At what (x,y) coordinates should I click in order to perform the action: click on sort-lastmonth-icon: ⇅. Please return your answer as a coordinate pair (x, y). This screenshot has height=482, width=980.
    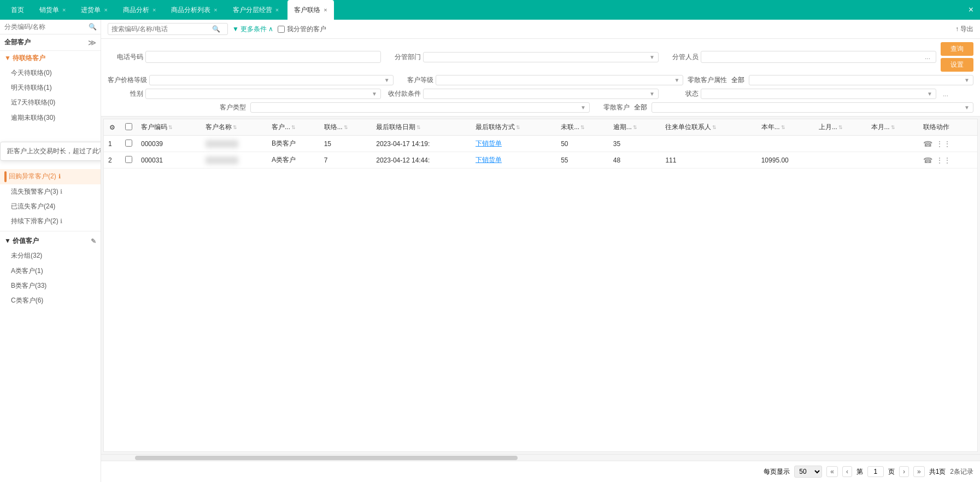
    Looking at the image, I should click on (841, 127).